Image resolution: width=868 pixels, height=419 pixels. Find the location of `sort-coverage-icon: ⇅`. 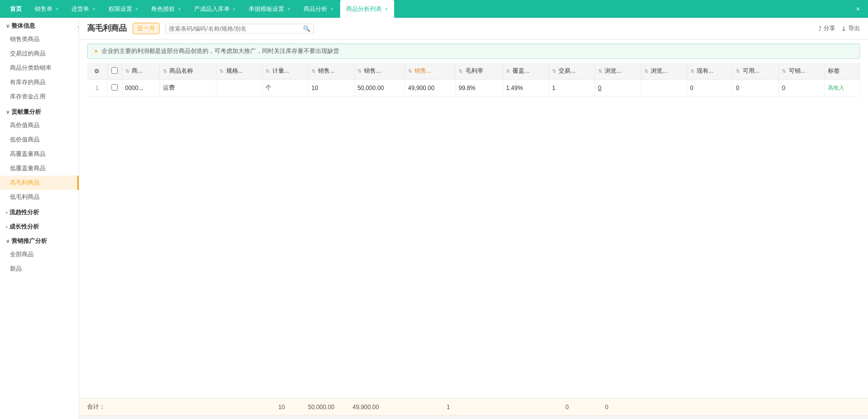

sort-coverage-icon: ⇅ is located at coordinates (508, 71).